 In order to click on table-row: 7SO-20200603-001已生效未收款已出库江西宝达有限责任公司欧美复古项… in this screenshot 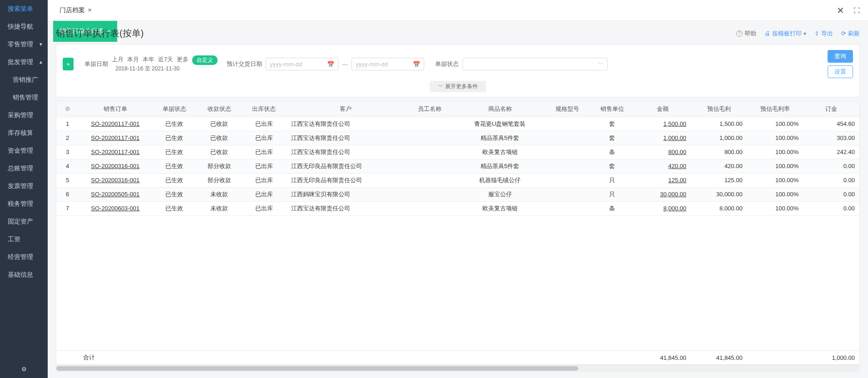, I will do `click(458, 208)`.